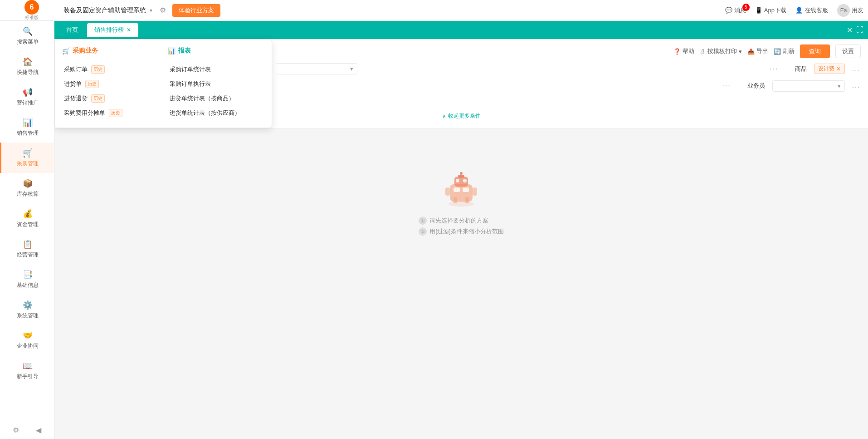  What do you see at coordinates (216, 69) in the screenshot?
I see `dropdown-item-purchase-order-stat: 采购订单统计表` at bounding box center [216, 69].